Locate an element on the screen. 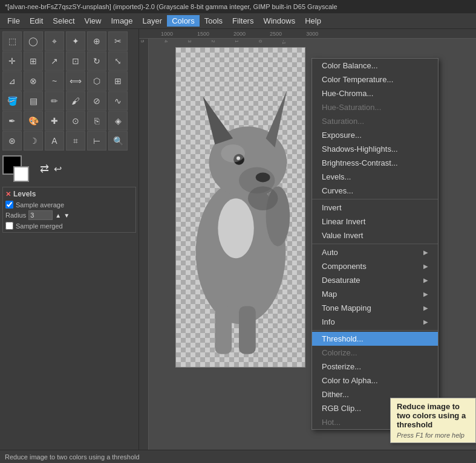 This screenshot has height=463, width=476. tool-shear: ⊿ is located at coordinates (12, 81).